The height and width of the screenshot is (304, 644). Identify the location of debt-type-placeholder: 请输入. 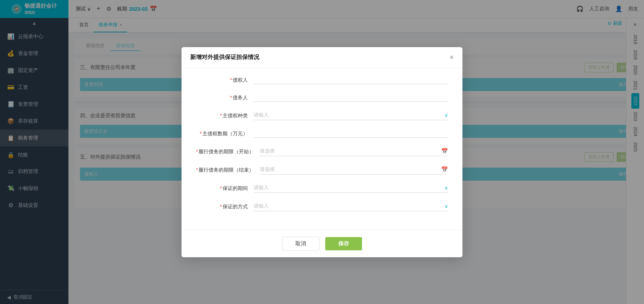
(349, 115).